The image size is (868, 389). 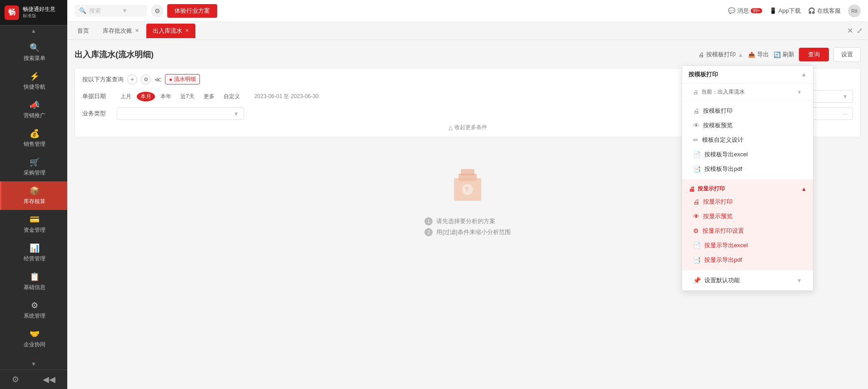 I want to click on tab-inout-flow: 出入库流水 ✕, so click(x=171, y=31).